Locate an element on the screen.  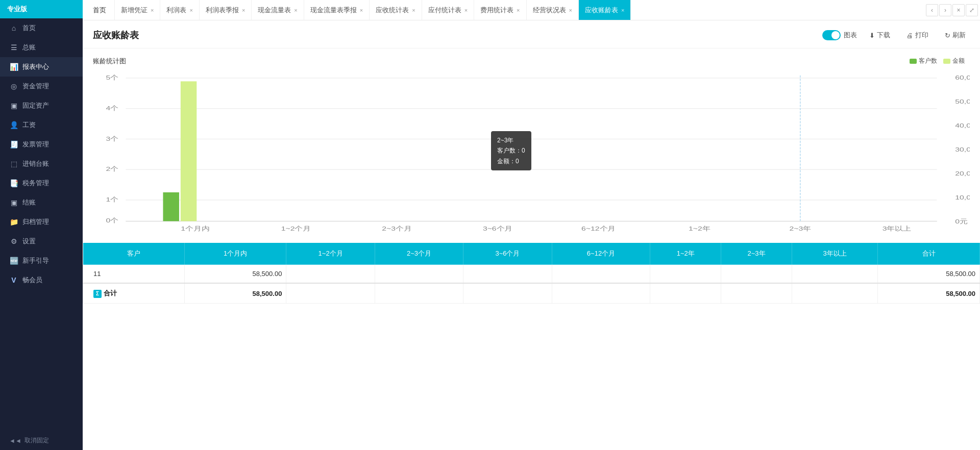
header-actions: 图表 ⬇ 下载 🖨 打印 ↻ 刷新 is located at coordinates (896, 35).